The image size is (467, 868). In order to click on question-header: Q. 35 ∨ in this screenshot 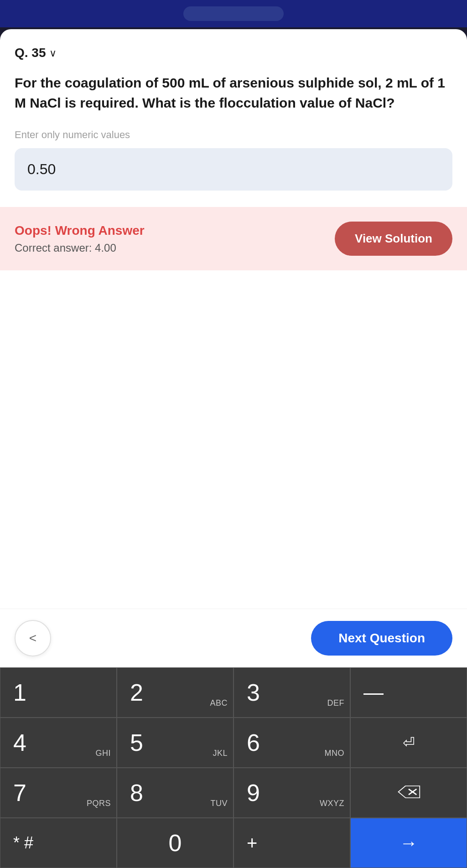, I will do `click(234, 53)`.